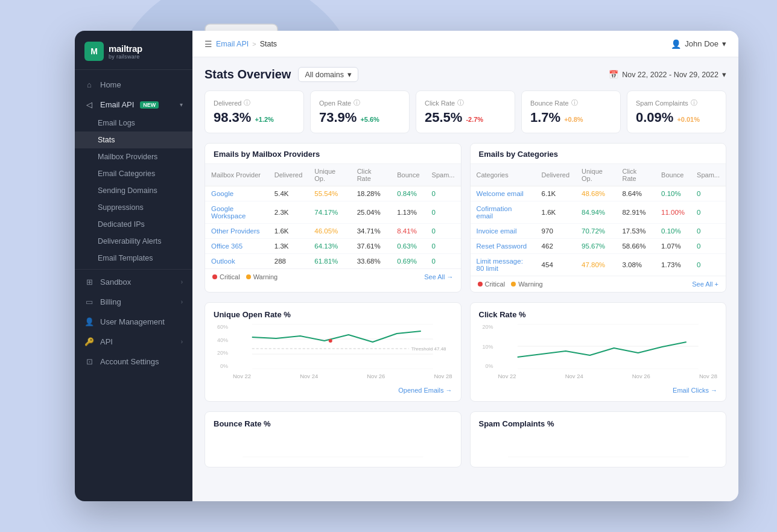 This screenshot has height=532, width=777. Describe the element at coordinates (503, 232) in the screenshot. I see `category-cell: Invoice email` at that location.